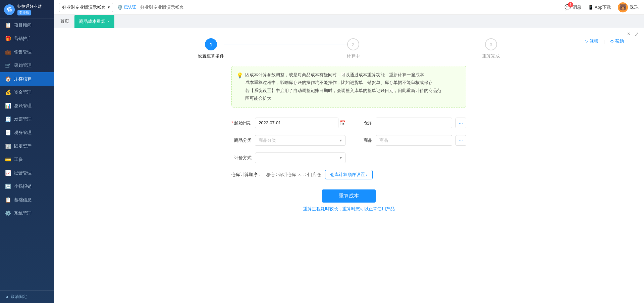  Describe the element at coordinates (23, 200) in the screenshot. I see `sidebar-item-label: 基础信息` at that location.